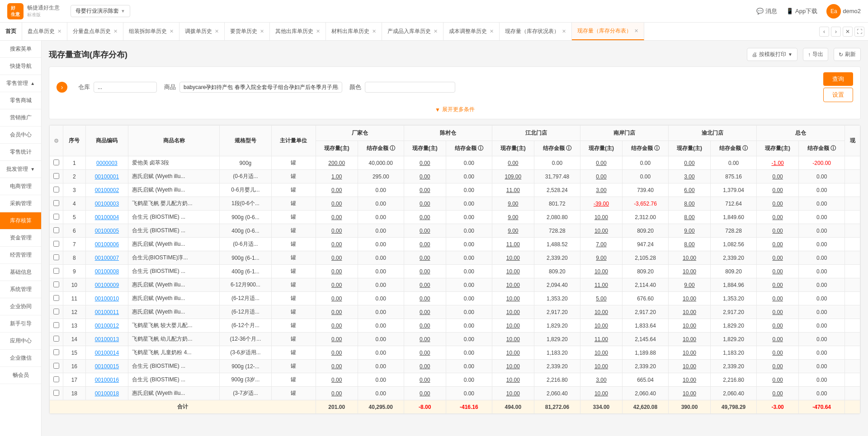  What do you see at coordinates (536, 32) in the screenshot?
I see `tab-10: 现存量（库存状况表） ✕` at bounding box center [536, 32].